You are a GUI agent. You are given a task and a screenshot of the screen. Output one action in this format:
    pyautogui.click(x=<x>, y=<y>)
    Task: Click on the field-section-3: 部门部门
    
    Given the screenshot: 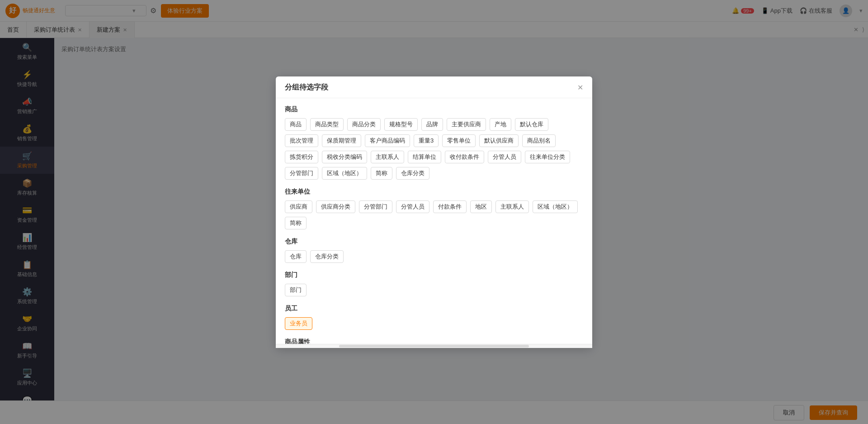 What is the action you would take?
    pyautogui.click(x=434, y=284)
    